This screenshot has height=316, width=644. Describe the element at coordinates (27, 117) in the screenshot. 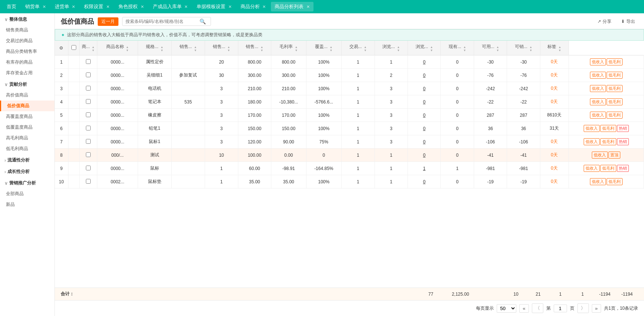

I see `sidebar-item-high-coverage: 高覆盖度商品` at that location.